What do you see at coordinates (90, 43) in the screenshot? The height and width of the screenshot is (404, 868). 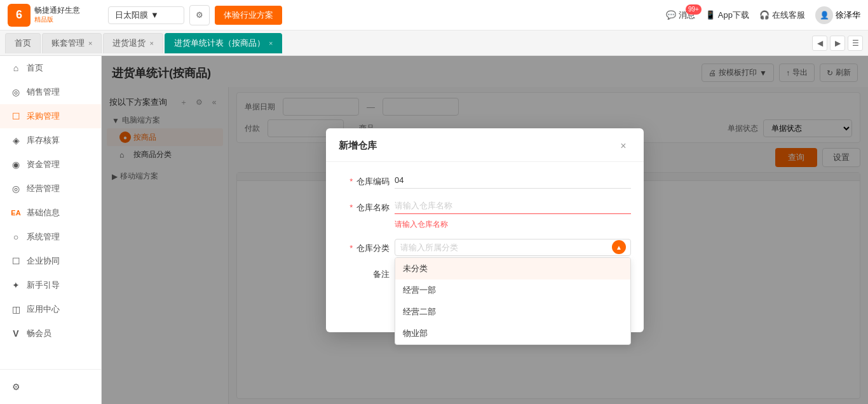 I see `tab-accounts-close-icon: ×` at bounding box center [90, 43].